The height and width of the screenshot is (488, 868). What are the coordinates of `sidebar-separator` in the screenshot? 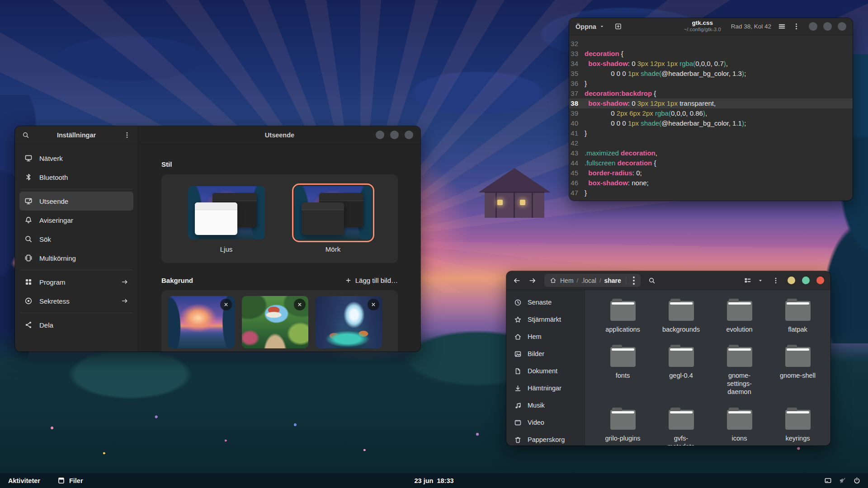 It's located at (76, 189).